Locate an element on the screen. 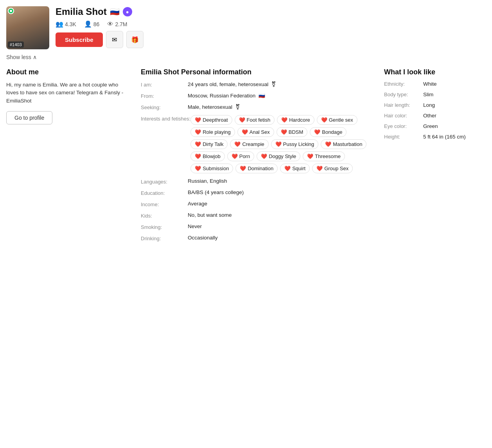 This screenshot has height=448, width=492. interest-tag: ❤️ Submission is located at coordinates (212, 168).